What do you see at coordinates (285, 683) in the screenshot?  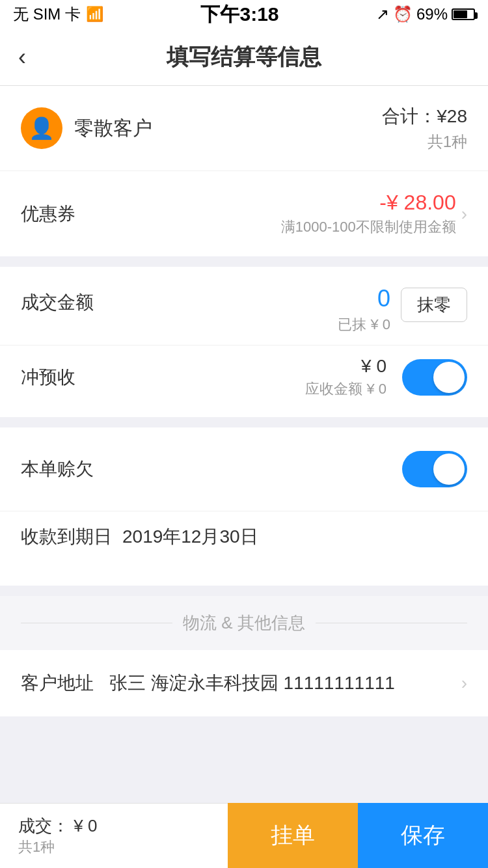 I see `address-value: 张三 海淀永丰科技园 11111111111` at bounding box center [285, 683].